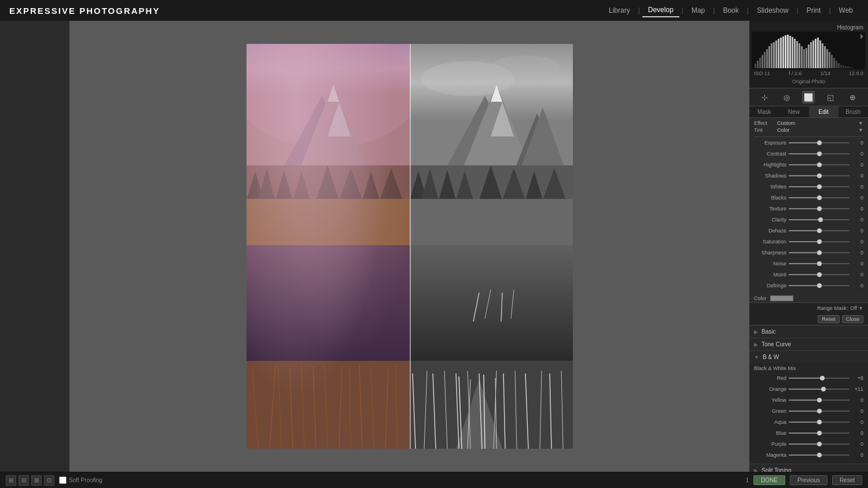  I want to click on nav-print: Print, so click(814, 10).